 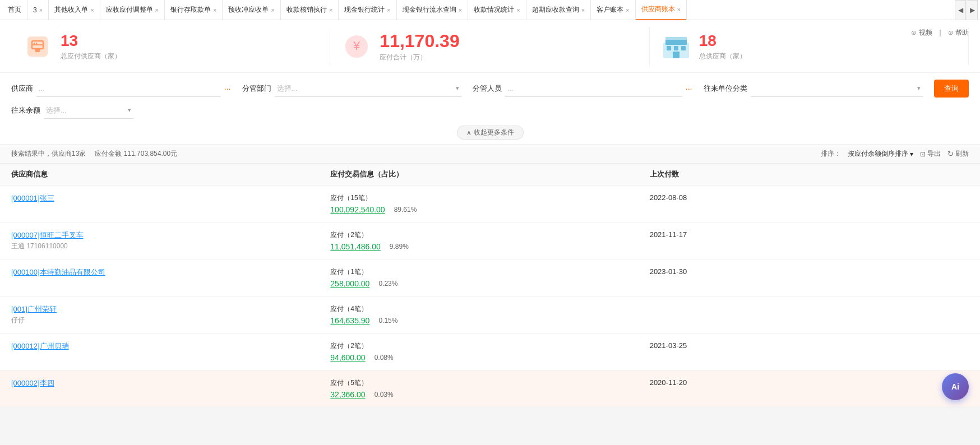 What do you see at coordinates (813, 89) in the screenshot?
I see `filter-category: 往来单位分类 ▾` at bounding box center [813, 89].